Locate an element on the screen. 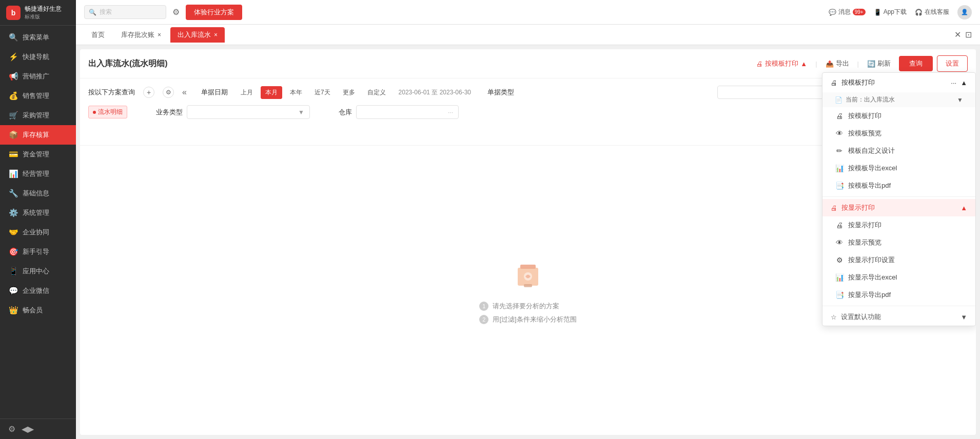 The image size is (980, 439). template-export-excel-item: 📊 按模板导出excel is located at coordinates (899, 168).